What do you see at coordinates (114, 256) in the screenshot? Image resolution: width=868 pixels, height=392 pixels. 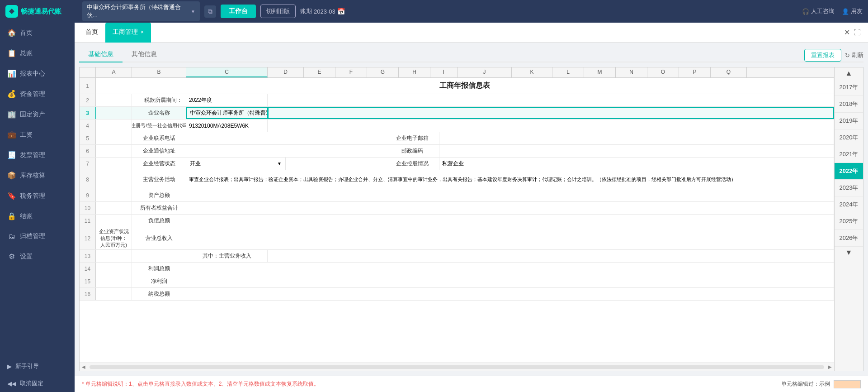 I see `cell-13-a` at bounding box center [114, 256].